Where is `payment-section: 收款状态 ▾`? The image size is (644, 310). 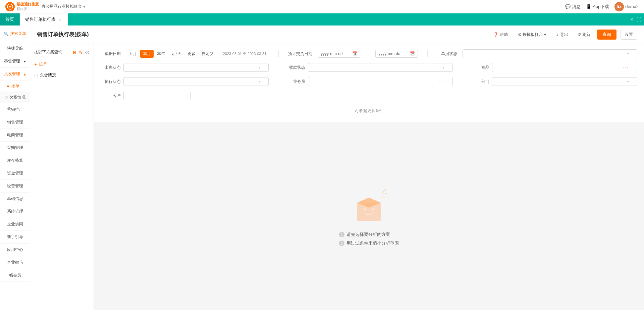 payment-section: 收款状态 ▾ is located at coordinates (369, 67).